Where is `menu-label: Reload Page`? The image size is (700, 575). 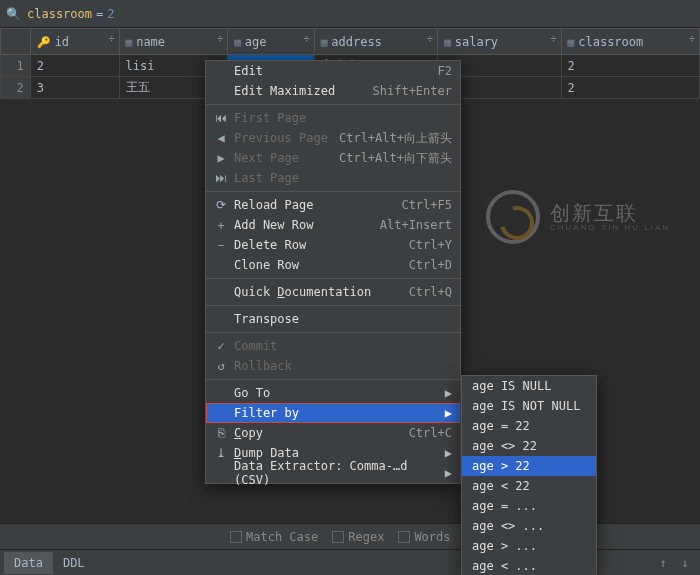 menu-label: Reload Page is located at coordinates (312, 205).